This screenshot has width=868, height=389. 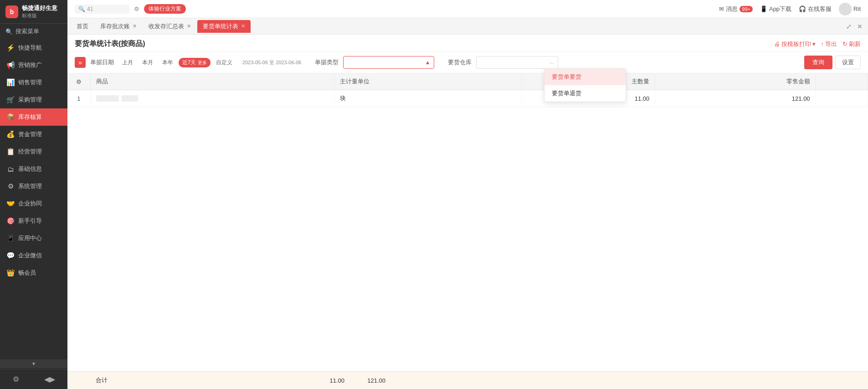 I want to click on row-extra, so click(x=842, y=98).